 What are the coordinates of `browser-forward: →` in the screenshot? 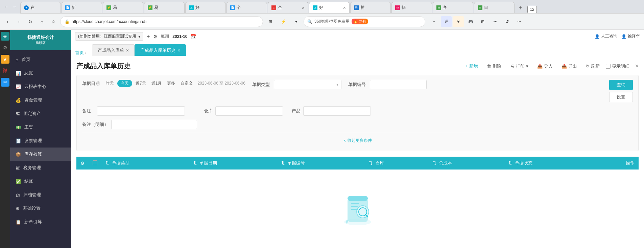 It's located at (14, 7).